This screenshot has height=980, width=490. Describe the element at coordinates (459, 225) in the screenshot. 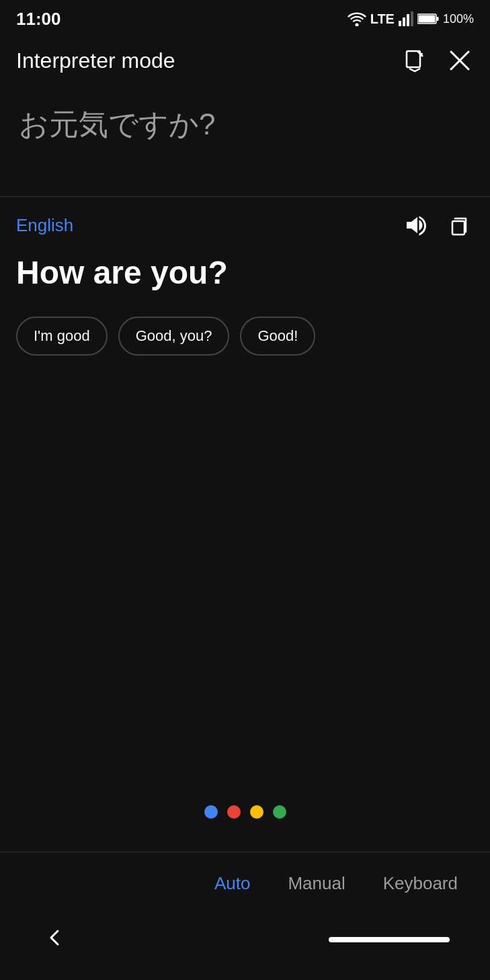

I see `copy-button` at that location.